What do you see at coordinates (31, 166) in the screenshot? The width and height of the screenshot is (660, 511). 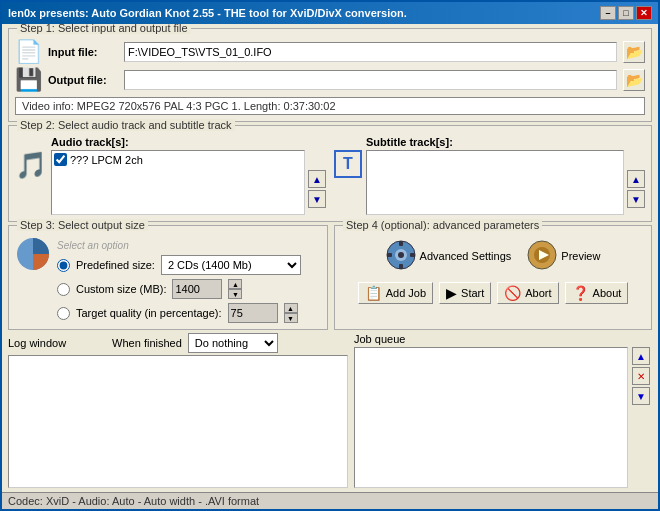 I see `audio-icon: 🎵` at bounding box center [31, 166].